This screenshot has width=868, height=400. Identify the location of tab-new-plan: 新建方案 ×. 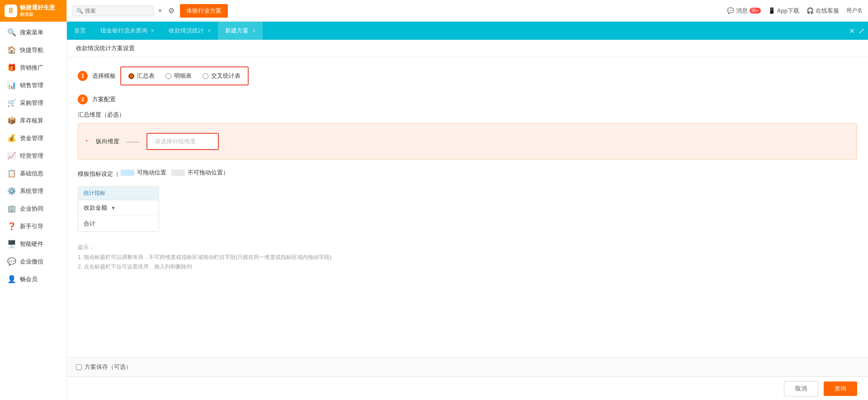
(241, 31).